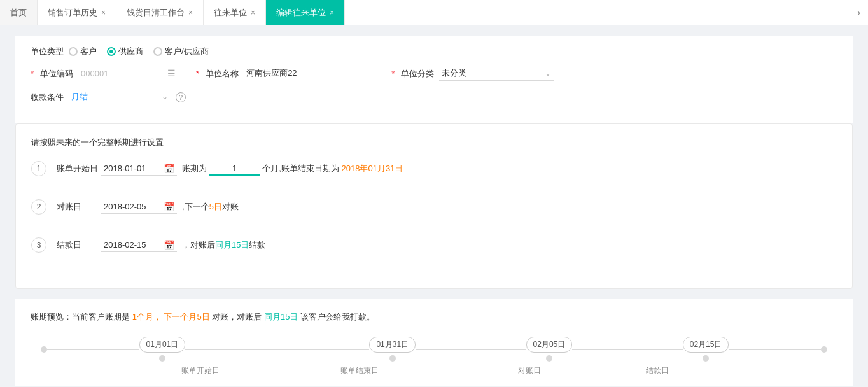  What do you see at coordinates (181, 97) in the screenshot?
I see `payment-terms-help-icon: ?` at bounding box center [181, 97].